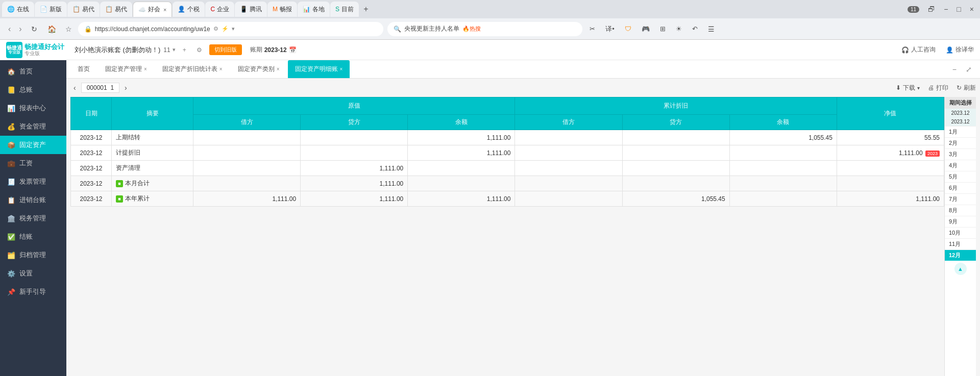  What do you see at coordinates (185, 50) in the screenshot?
I see `add-company-icon: +` at bounding box center [185, 50].